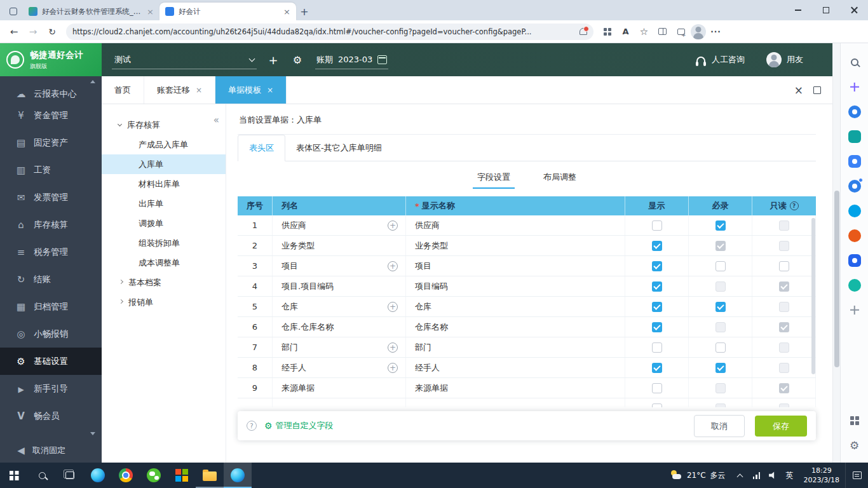 The width and height of the screenshot is (868, 488). I want to click on tree-item: 入库单, so click(164, 164).